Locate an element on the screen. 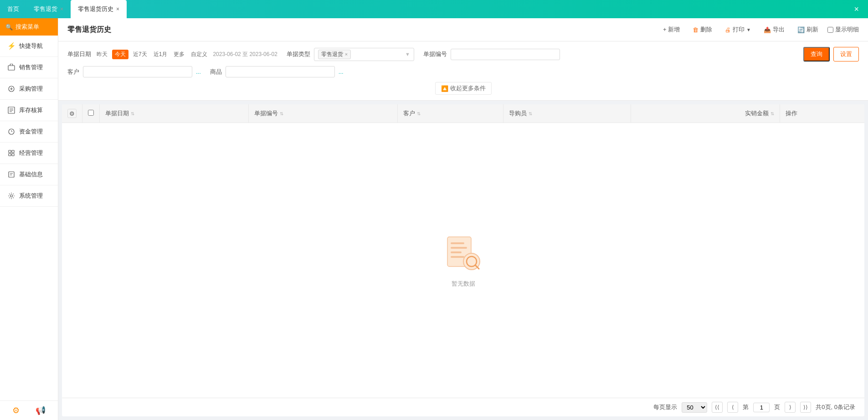 The height and width of the screenshot is (420, 868). sidebar-item-basic-info-label: 基础信息 is located at coordinates (31, 174).